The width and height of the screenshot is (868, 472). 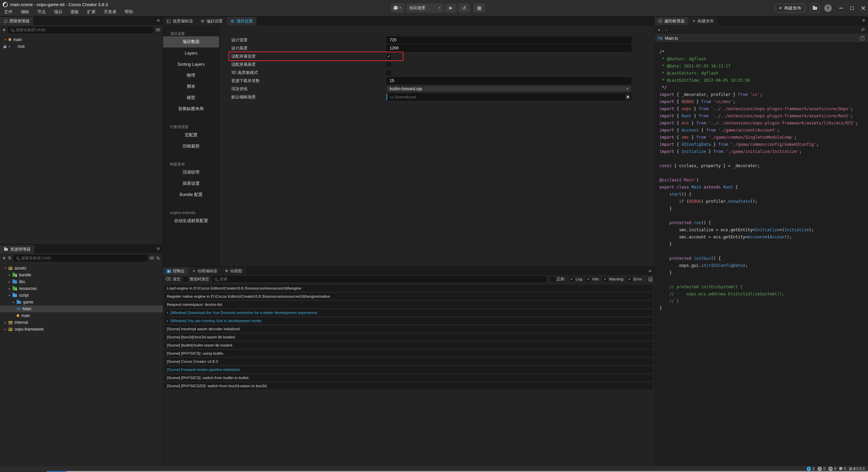 What do you see at coordinates (81, 295) in the screenshot?
I see `asset-row-script: ▾script` at bounding box center [81, 295].